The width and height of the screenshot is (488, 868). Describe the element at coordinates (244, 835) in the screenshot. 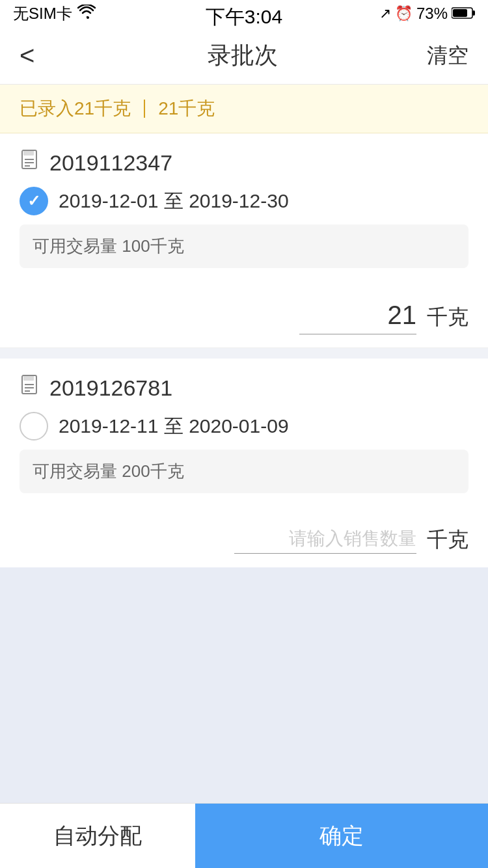

I see `bottom-bar: 自动分配 确定` at that location.